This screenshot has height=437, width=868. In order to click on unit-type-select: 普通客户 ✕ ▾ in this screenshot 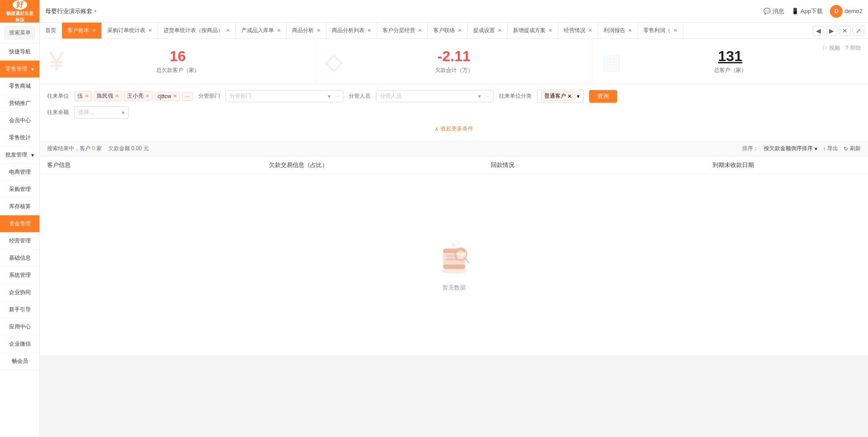, I will do `click(561, 96)`.